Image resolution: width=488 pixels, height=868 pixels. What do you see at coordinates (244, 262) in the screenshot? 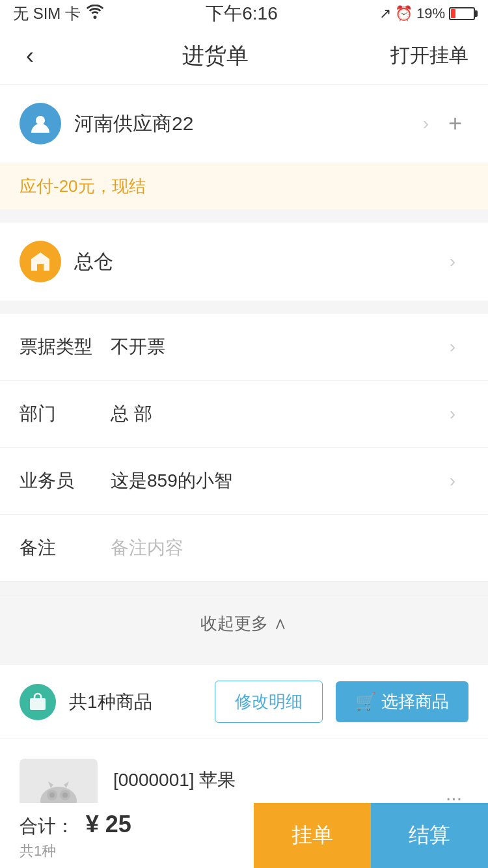
I see `warehouse-card: 总仓 ›` at bounding box center [244, 262].